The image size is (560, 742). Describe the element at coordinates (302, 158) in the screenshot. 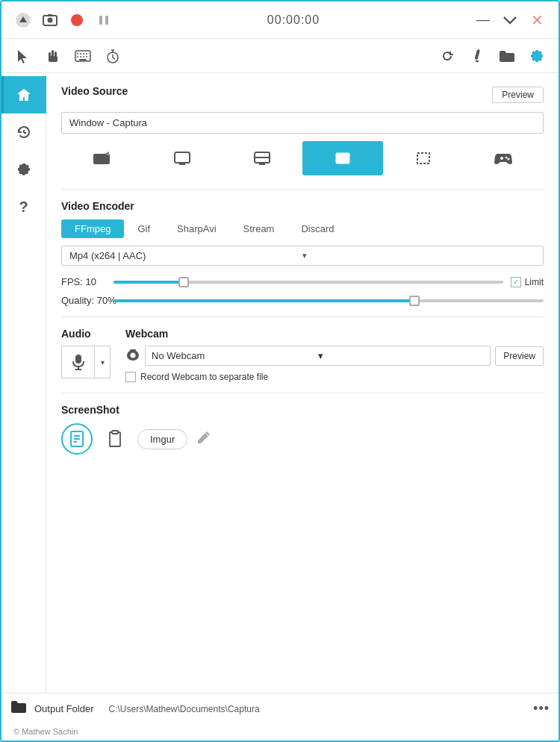

I see `source-icons-row` at that location.